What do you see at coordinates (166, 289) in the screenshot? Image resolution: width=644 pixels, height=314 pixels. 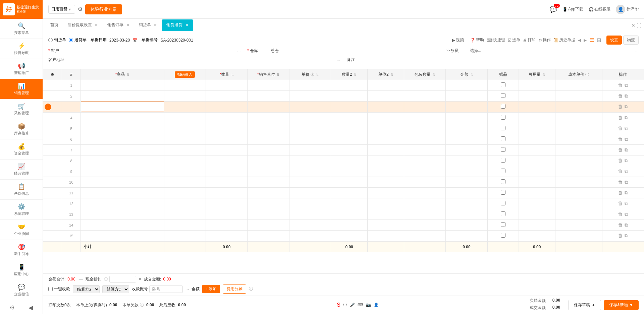 I see `account-input` at bounding box center [166, 289].